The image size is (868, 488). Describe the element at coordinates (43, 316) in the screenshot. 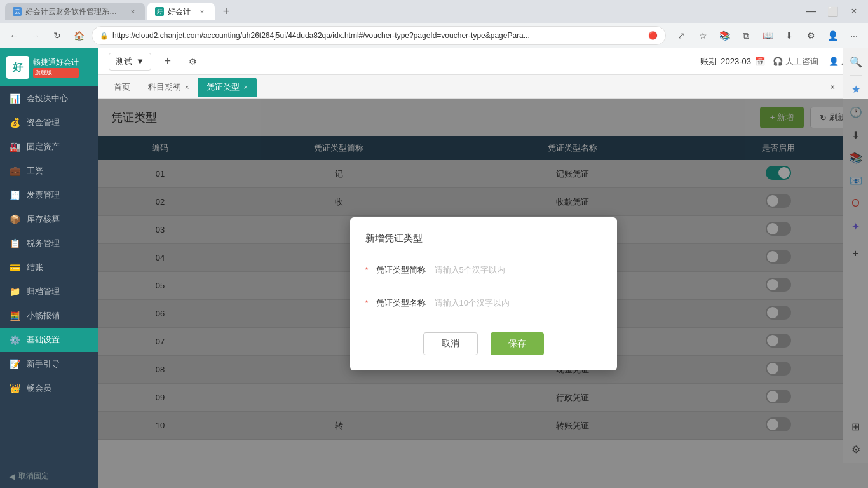

I see `sidebar-item-expense-label: 小畅报销` at that location.